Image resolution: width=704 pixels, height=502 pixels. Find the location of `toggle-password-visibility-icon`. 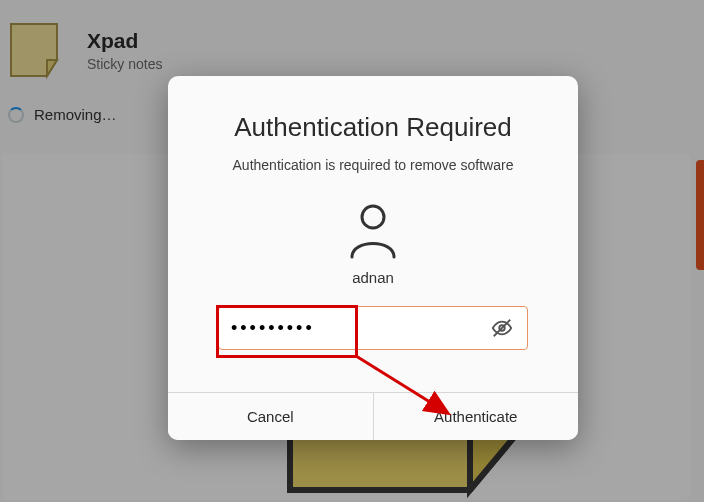

toggle-password-visibility-icon is located at coordinates (502, 328).